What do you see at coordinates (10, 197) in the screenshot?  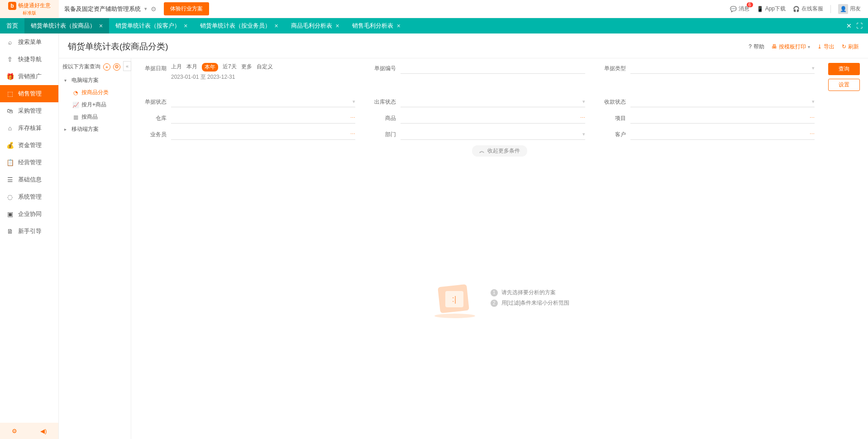 I see `menu-icon: ◌` at bounding box center [10, 197].